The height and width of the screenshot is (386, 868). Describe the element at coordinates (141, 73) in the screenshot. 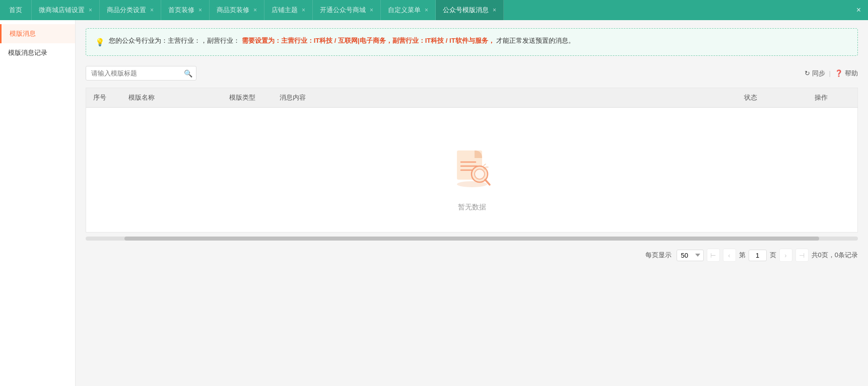

I see `search-input-wrap: 🔍` at that location.